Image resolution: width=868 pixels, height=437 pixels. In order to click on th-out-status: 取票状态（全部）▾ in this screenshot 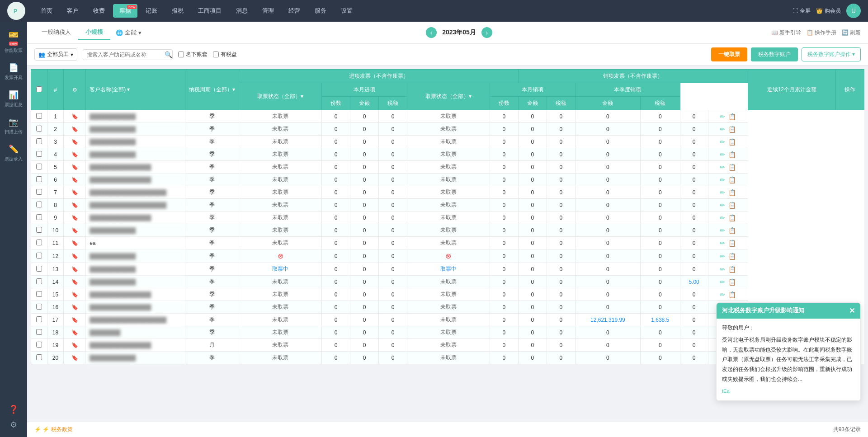, I will do `click(448, 97)`.